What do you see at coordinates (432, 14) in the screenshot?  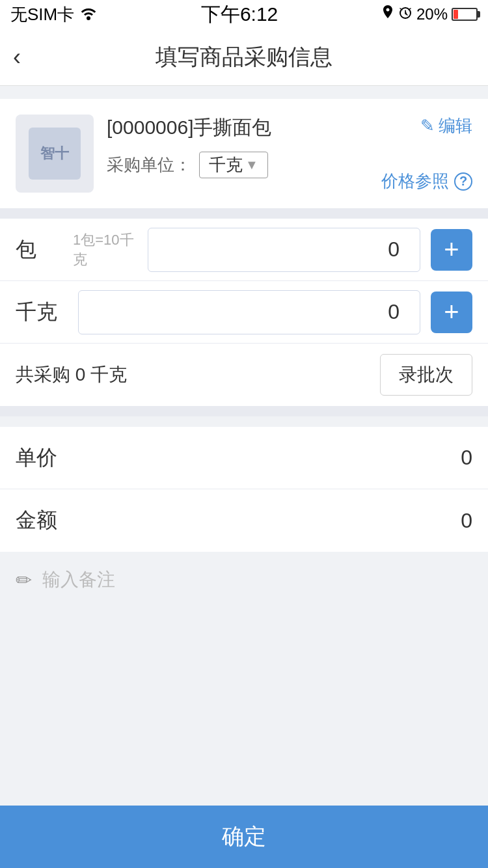 I see `battery-percent: 20%` at bounding box center [432, 14].